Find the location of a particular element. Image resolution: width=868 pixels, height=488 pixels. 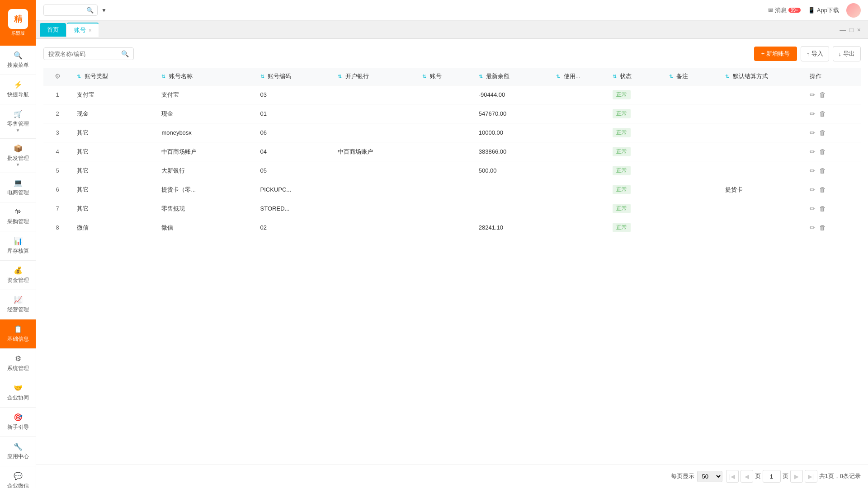

export-button: ↓ 导出 is located at coordinates (847, 54).